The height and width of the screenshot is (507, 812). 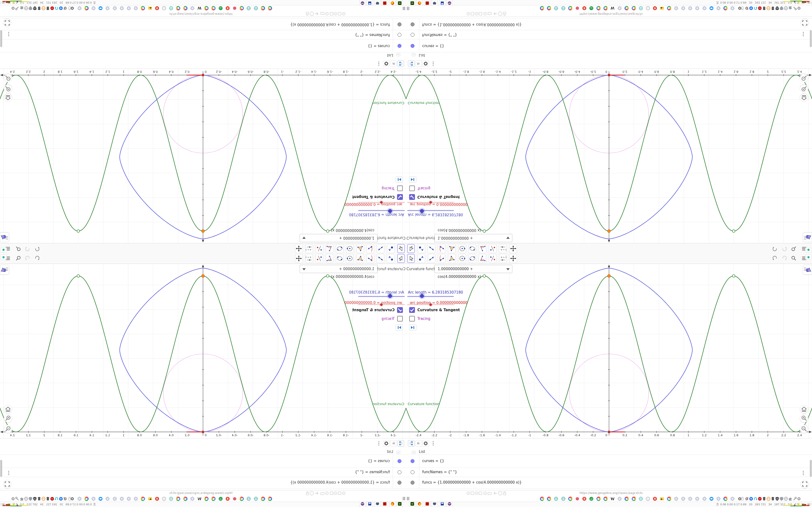 What do you see at coordinates (412, 310) in the screenshot?
I see `curvature-tangent-checkbox` at bounding box center [412, 310].